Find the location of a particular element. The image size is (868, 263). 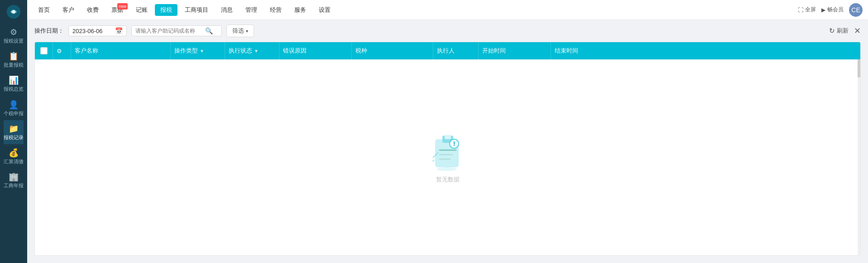

th-start-time-label: 开始时间 is located at coordinates (494, 51).